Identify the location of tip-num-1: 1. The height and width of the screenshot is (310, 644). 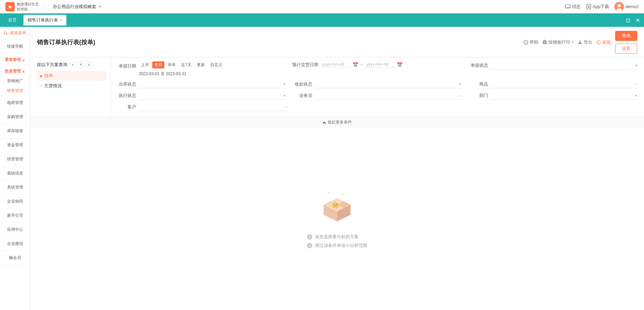
(310, 237).